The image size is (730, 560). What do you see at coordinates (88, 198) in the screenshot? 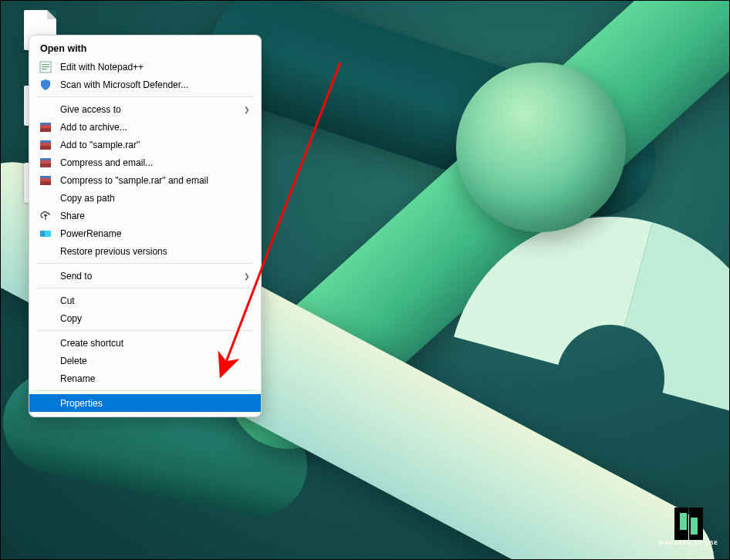
I see `menu-item-label: Copy as path` at bounding box center [88, 198].